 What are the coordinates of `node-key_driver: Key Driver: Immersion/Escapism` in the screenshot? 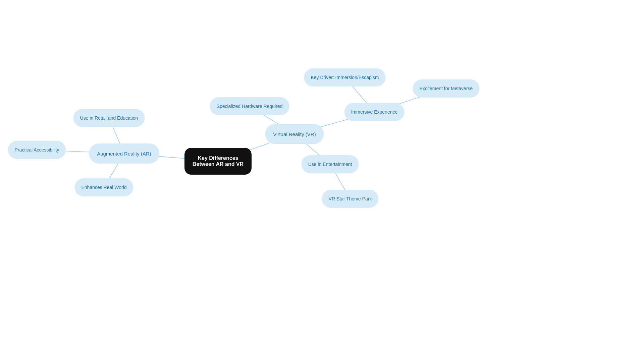 It's located at (345, 77).